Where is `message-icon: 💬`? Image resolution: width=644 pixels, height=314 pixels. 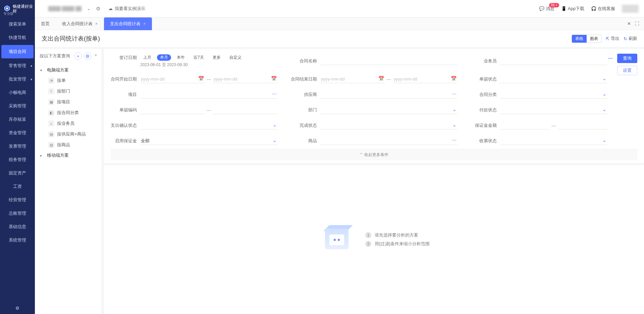 message-icon: 💬 is located at coordinates (542, 9).